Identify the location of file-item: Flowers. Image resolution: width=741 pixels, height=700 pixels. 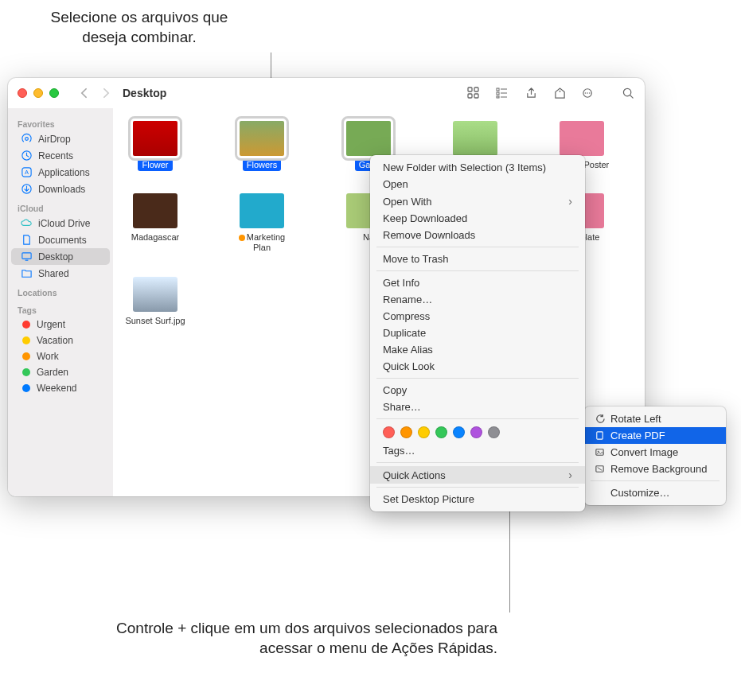
(262, 146).